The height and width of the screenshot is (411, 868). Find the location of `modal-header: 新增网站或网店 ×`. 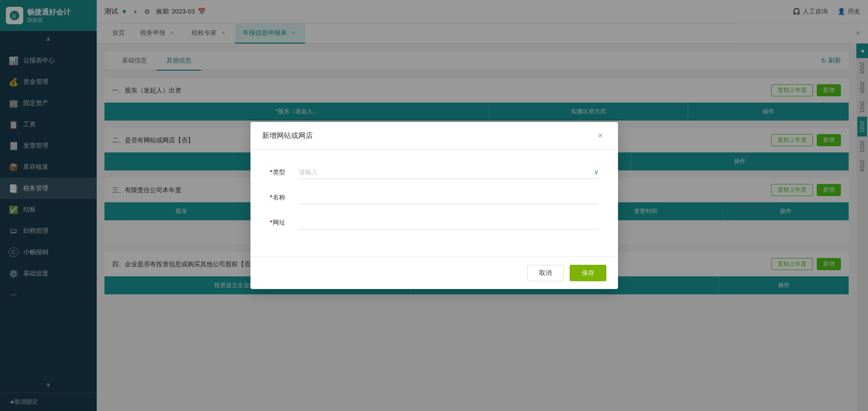

modal-header: 新增网站或网店 × is located at coordinates (434, 136).